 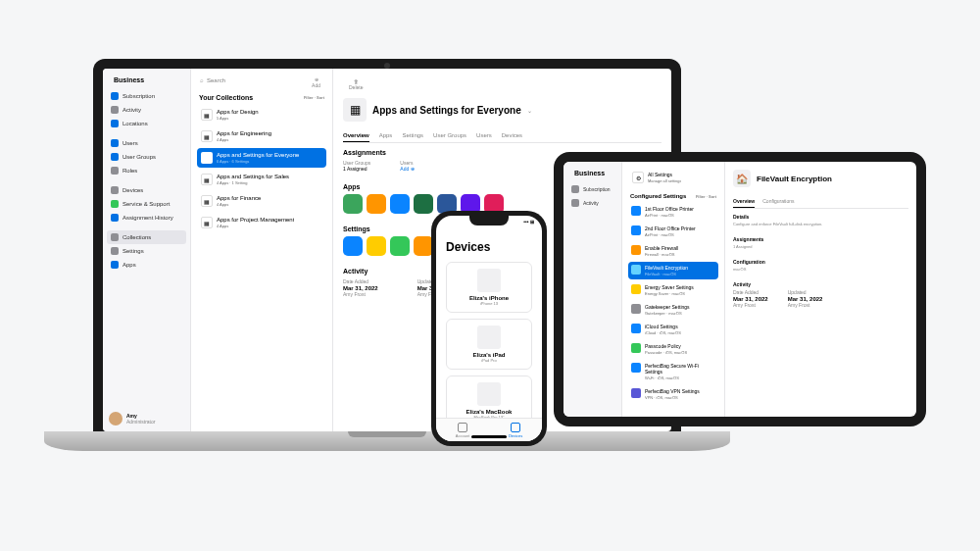 I want to click on ipad-filter: Filter, so click(x=701, y=196).